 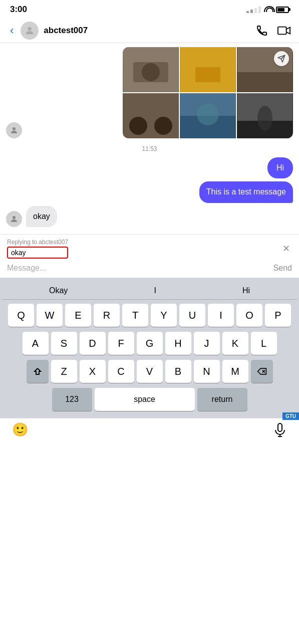 I want to click on key-b: B, so click(x=178, y=371).